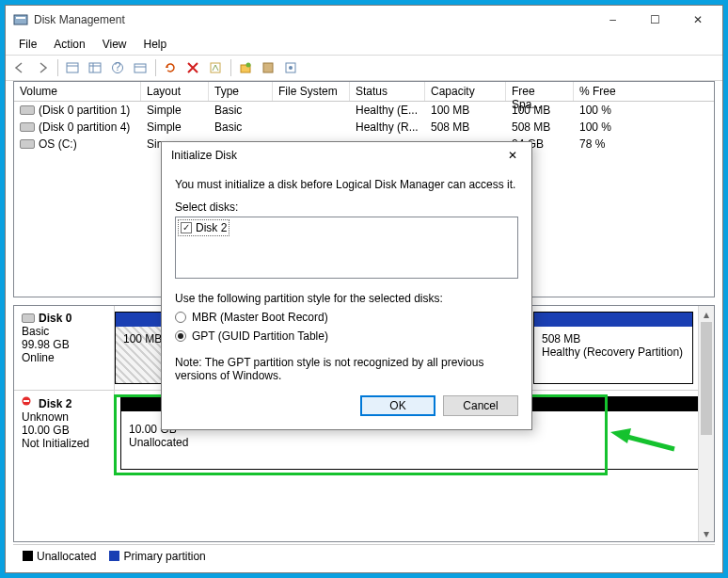 This screenshot has height=578, width=728. Describe the element at coordinates (398, 406) in the screenshot. I see `ok-button: OK` at that location.